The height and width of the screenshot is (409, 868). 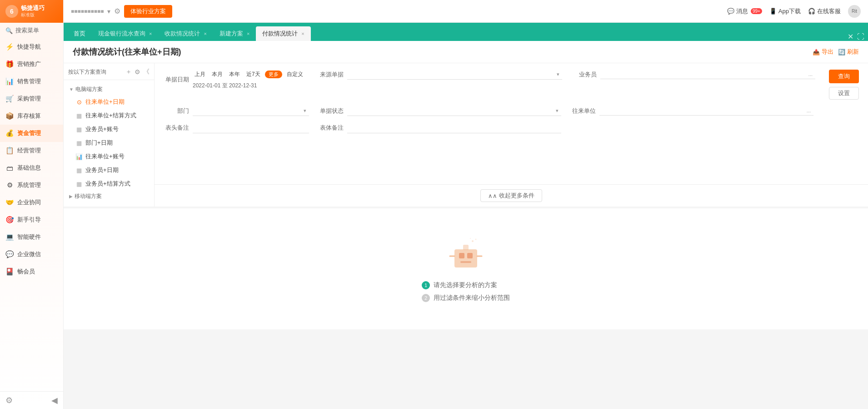 What do you see at coordinates (331, 128) in the screenshot?
I see `table-body-note-label: 表体备注` at bounding box center [331, 128].